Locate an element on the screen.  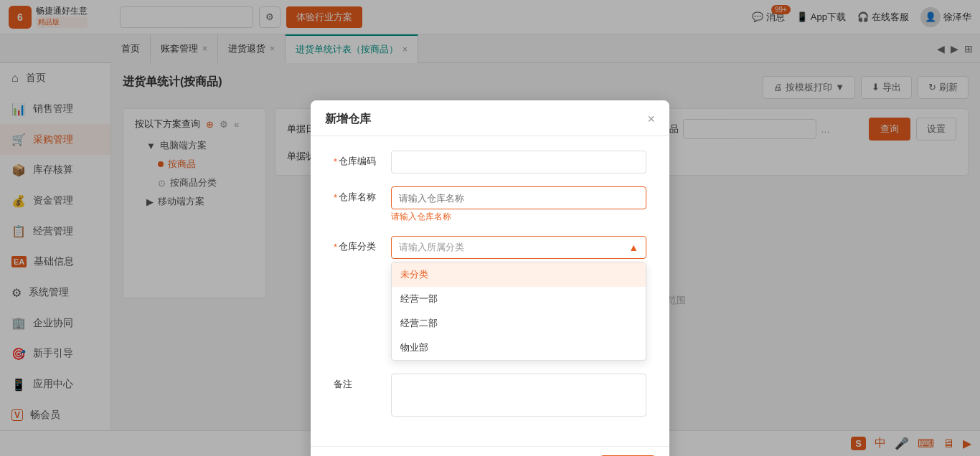
name-error-tip: 请输入仓库名称 is located at coordinates (519, 217).